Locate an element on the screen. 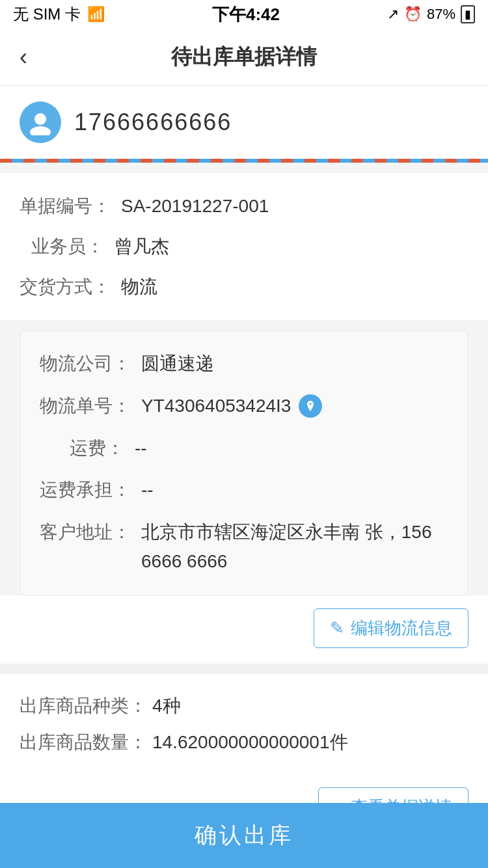 The image size is (488, 868). logistics-company-row: 物流公司： 圆通速递 is located at coordinates (244, 364).